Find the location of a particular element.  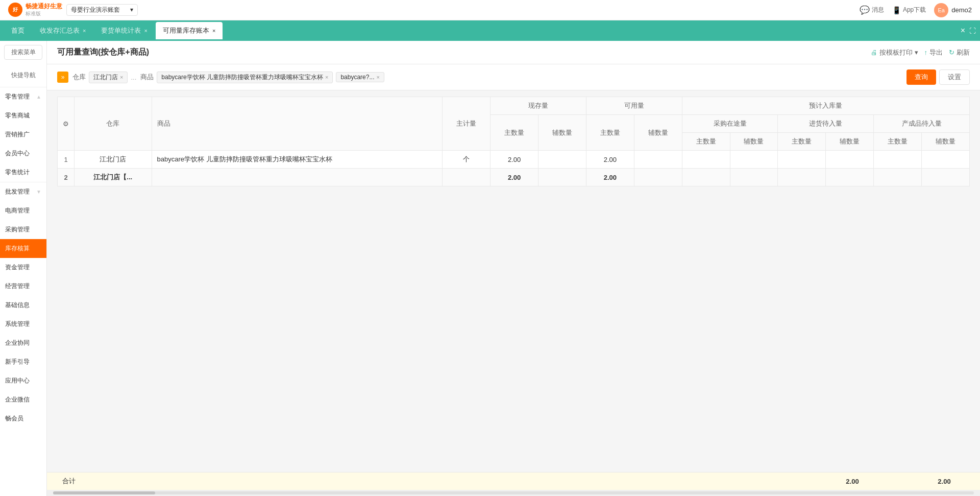

sidebar-item-new-guide: 新手引导 is located at coordinates (23, 362).